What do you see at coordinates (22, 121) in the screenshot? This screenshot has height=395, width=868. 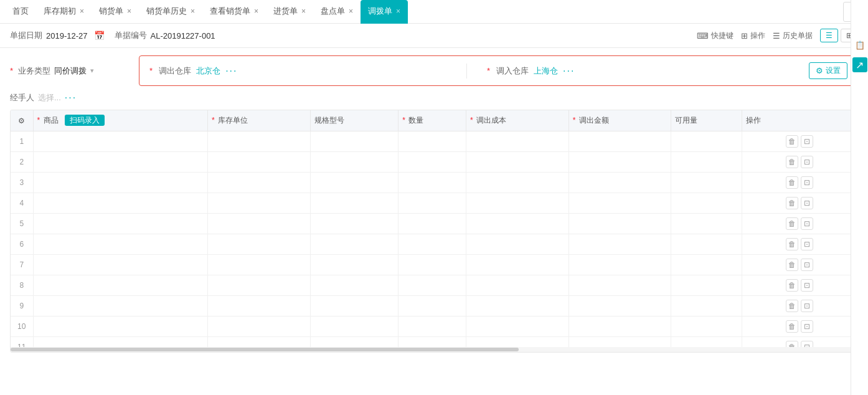 I see `th-gear: ⚙` at bounding box center [22, 121].